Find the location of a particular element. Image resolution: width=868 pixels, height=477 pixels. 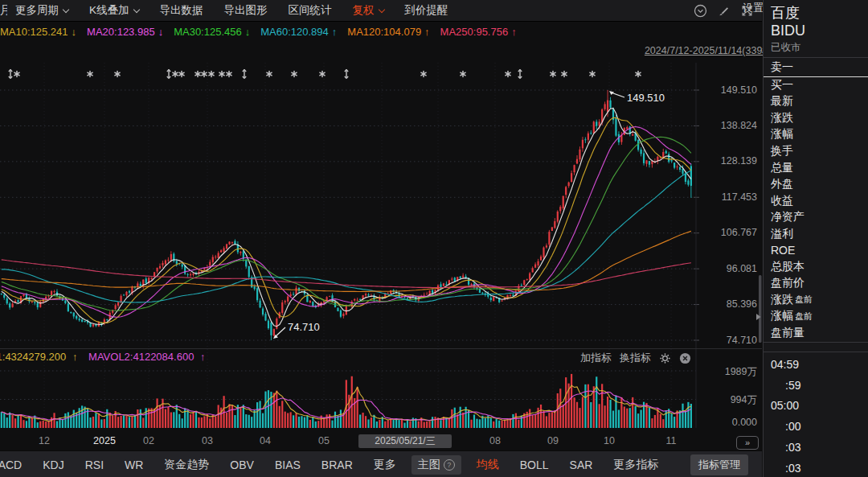

quote-row: 溢利 is located at coordinates (816, 233).